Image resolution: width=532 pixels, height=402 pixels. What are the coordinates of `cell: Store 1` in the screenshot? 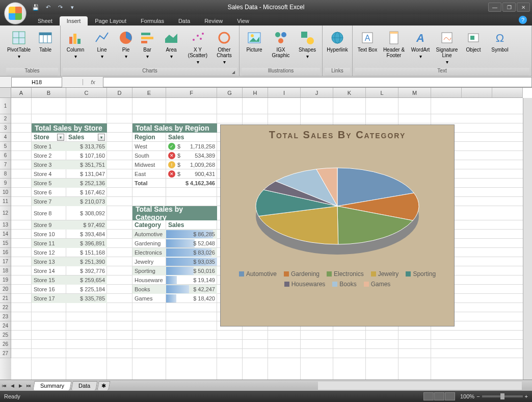 It's located at (49, 146).